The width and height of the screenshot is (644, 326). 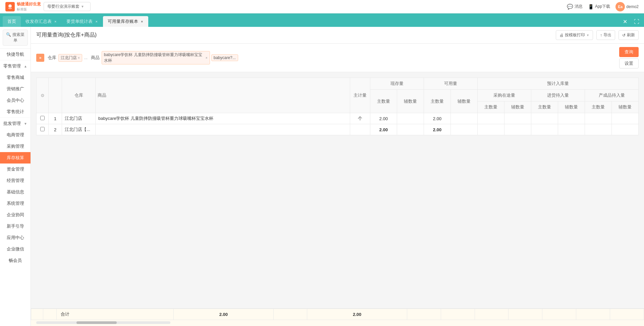 I want to click on th-product-pending: 产成品待入量, so click(x=612, y=95).